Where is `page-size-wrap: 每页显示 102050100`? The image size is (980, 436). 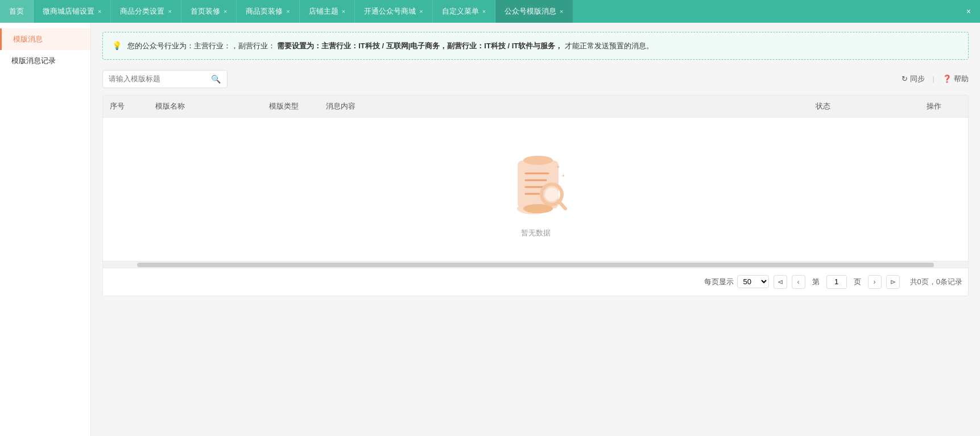 page-size-wrap: 每页显示 102050100 is located at coordinates (737, 282).